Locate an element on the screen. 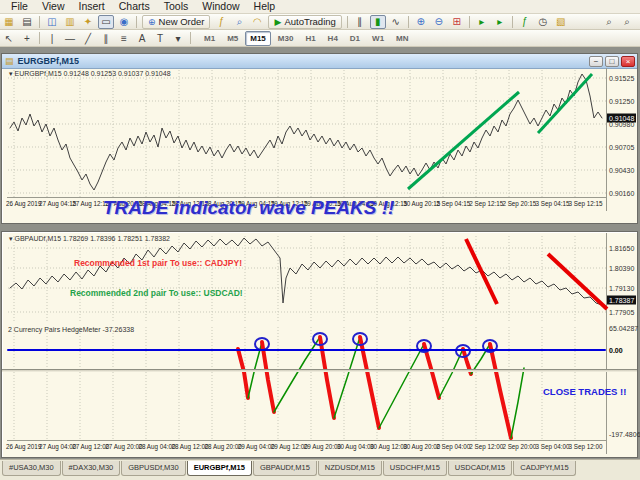 The width and height of the screenshot is (640, 480). text-label-icon: T is located at coordinates (160, 38).